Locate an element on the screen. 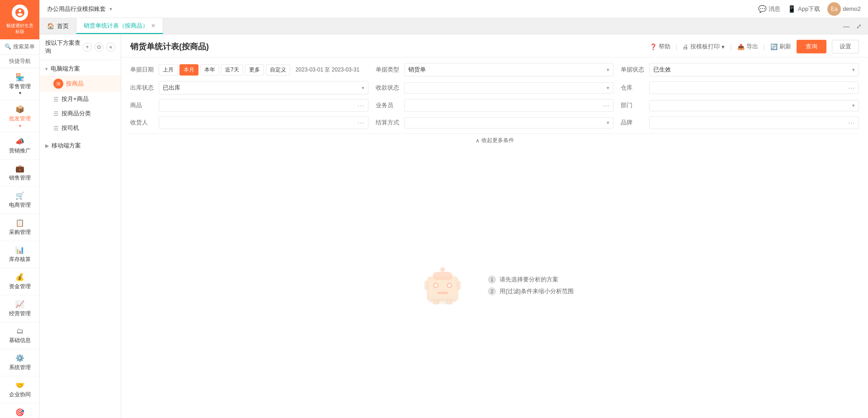 Image resolution: width=868 pixels, height=418 pixels. collect-status-group: 收款状态 ▾ is located at coordinates (495, 88).